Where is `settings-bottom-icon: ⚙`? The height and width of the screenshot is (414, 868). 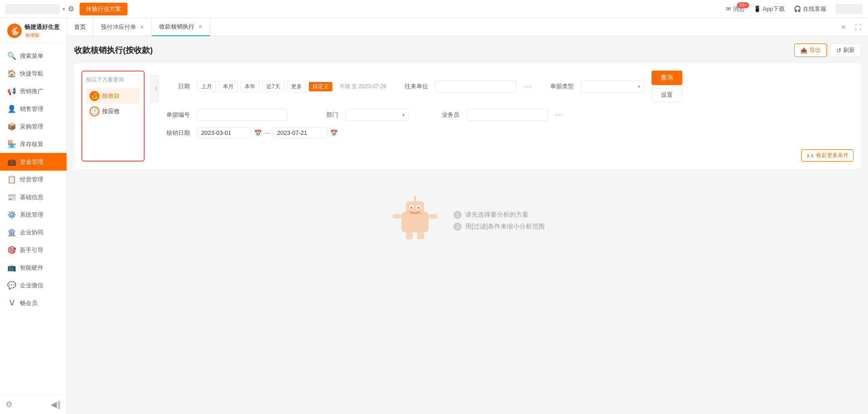 settings-bottom-icon: ⚙ is located at coordinates (9, 404).